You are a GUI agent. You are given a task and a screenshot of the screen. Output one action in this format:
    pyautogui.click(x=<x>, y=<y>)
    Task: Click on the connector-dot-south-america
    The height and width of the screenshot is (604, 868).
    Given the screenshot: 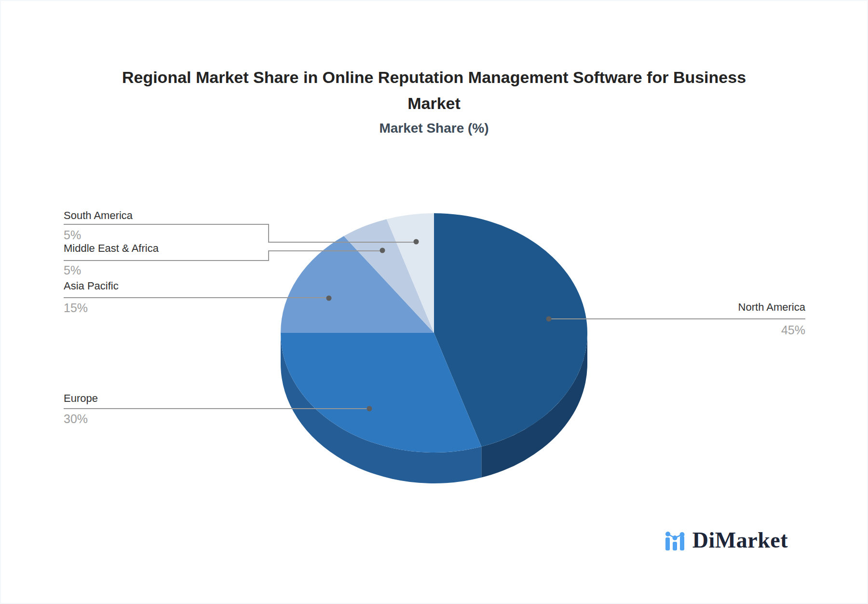 What is the action you would take?
    pyautogui.click(x=417, y=242)
    